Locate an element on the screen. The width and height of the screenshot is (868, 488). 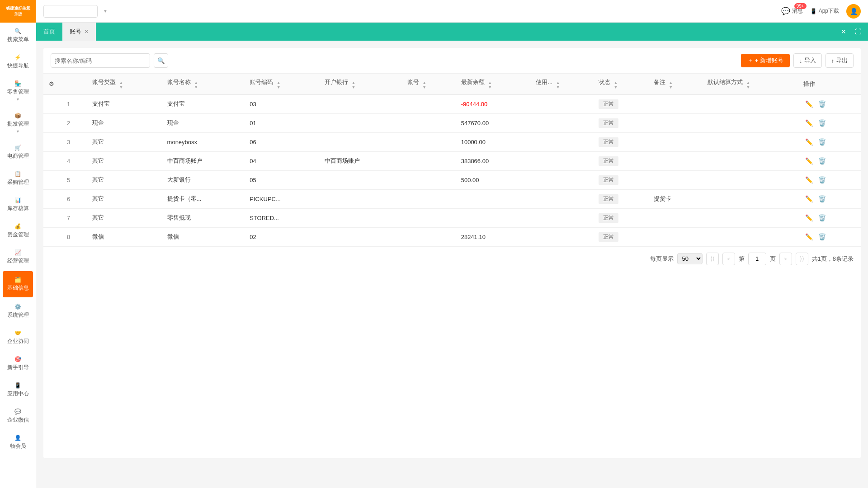
avatar: 👤 is located at coordinates (854, 11).